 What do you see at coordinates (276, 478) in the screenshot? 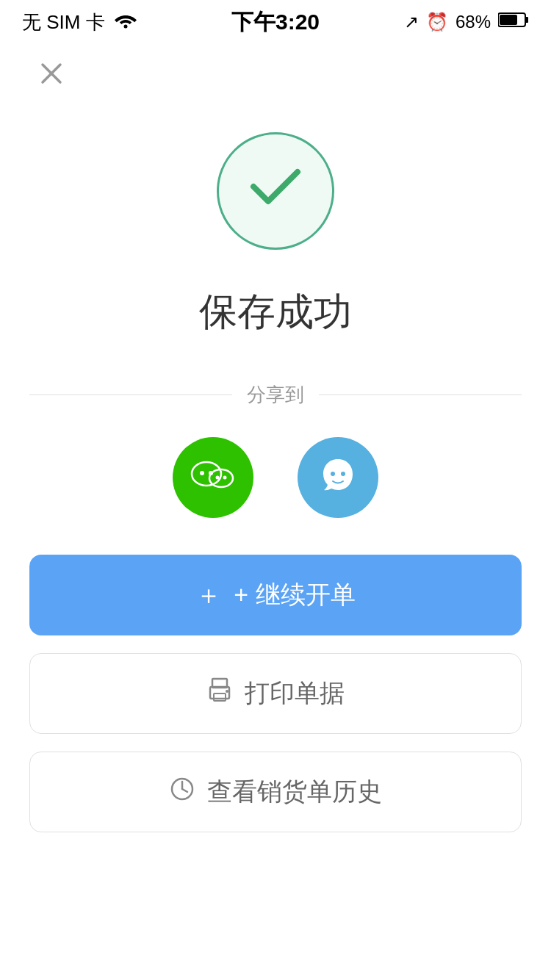
I see `share-icons` at bounding box center [276, 478].